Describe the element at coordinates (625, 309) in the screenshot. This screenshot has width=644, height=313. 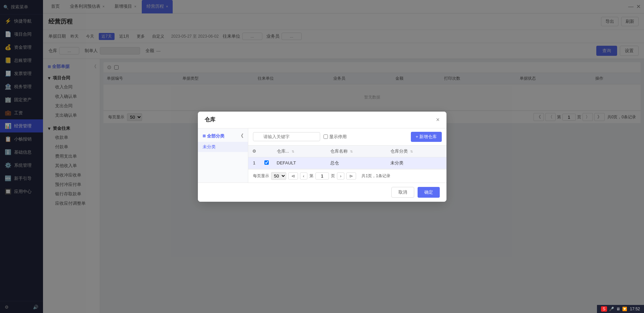
I see `tray-filter-icon: 🔽` at that location.